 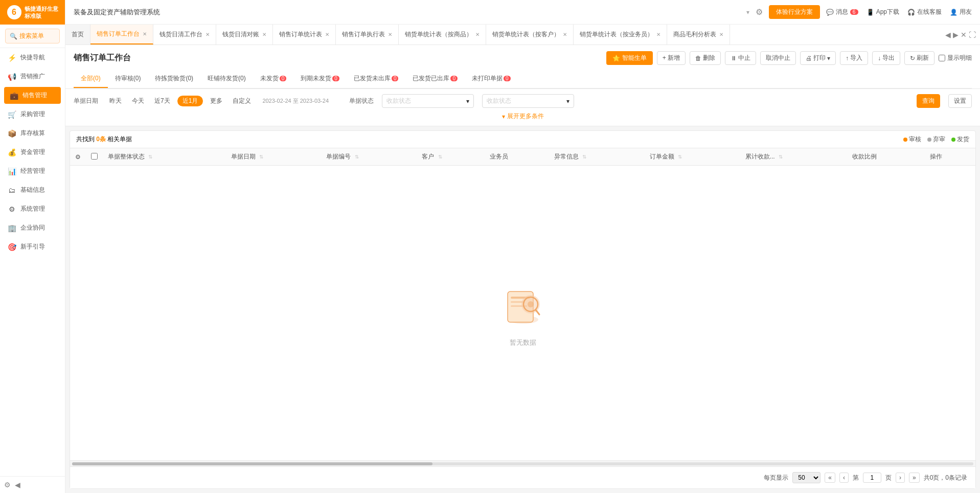 I want to click on sidebar-nav-quick: ⚡ 快捷导航, so click(x=33, y=57).